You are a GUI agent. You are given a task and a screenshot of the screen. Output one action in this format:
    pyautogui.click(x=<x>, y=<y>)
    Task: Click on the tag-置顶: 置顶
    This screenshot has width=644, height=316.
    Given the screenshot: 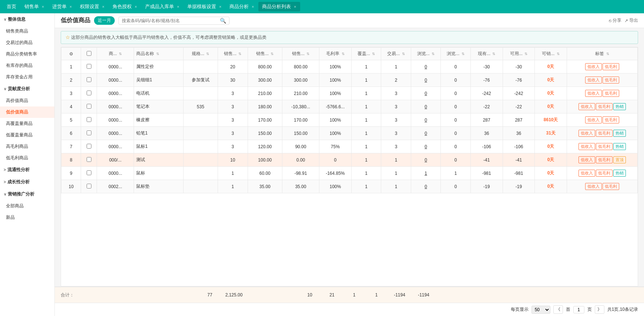 What is the action you would take?
    pyautogui.click(x=620, y=160)
    